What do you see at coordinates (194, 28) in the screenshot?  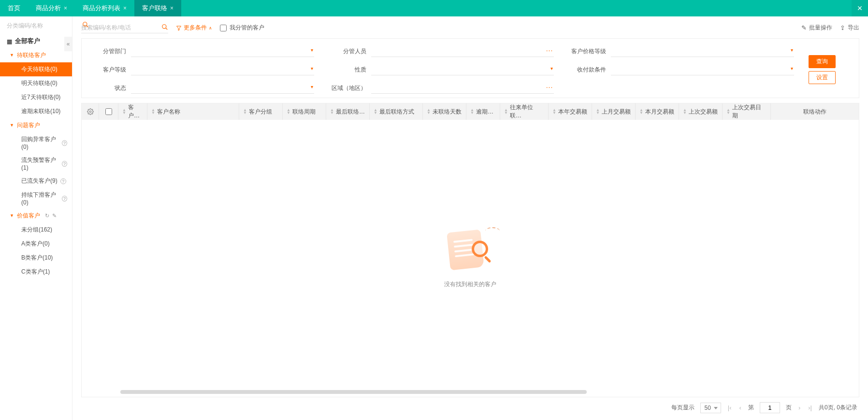 I see `more-conditions-toggle: 更多条件 ∧` at bounding box center [194, 28].